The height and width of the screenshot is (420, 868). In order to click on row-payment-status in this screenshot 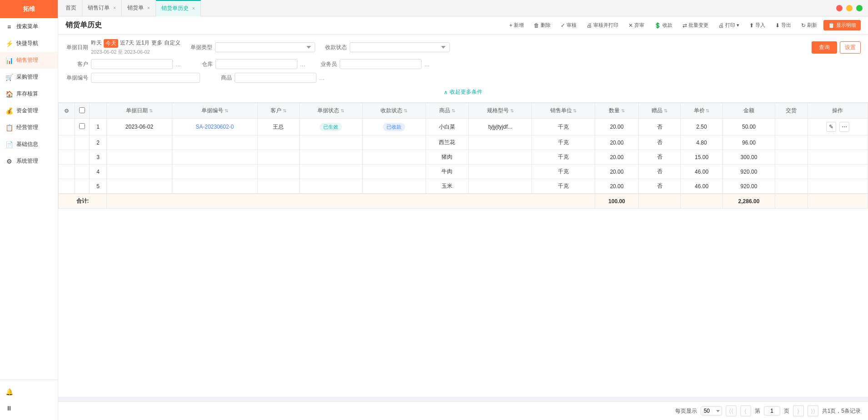, I will do `click(394, 186)`.